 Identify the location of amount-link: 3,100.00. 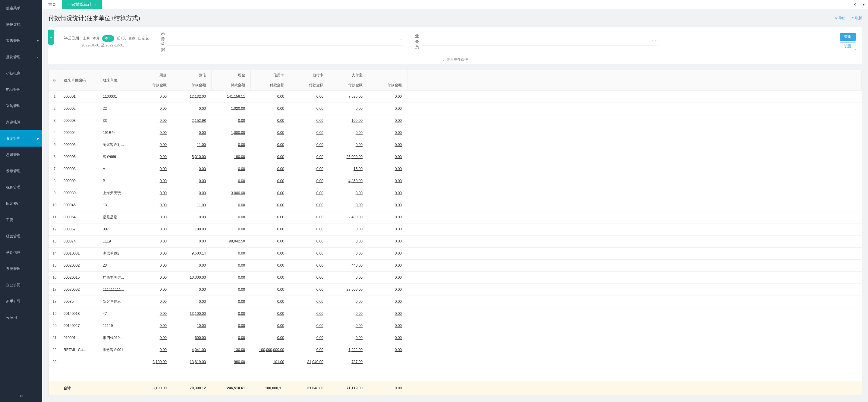
(160, 362).